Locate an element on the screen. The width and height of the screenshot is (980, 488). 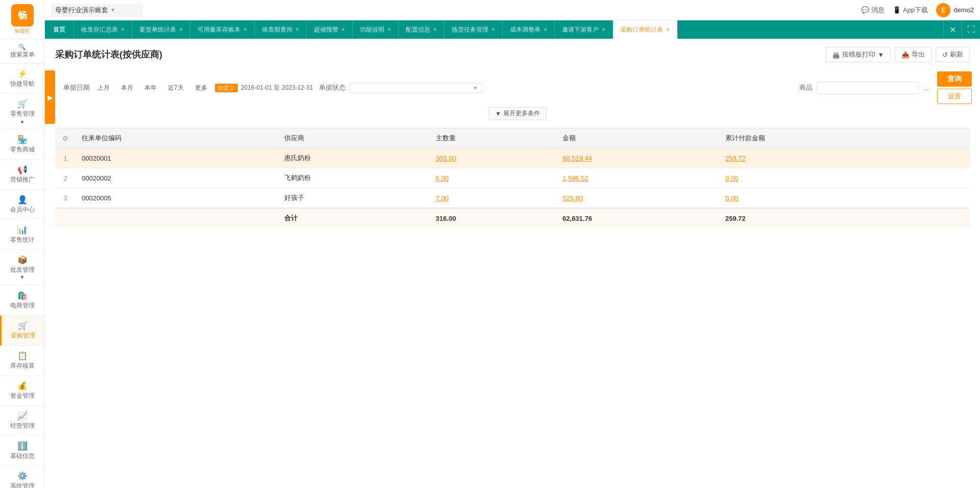
tab-invite-downstream: 邀请下游客户 × is located at coordinates (584, 30).